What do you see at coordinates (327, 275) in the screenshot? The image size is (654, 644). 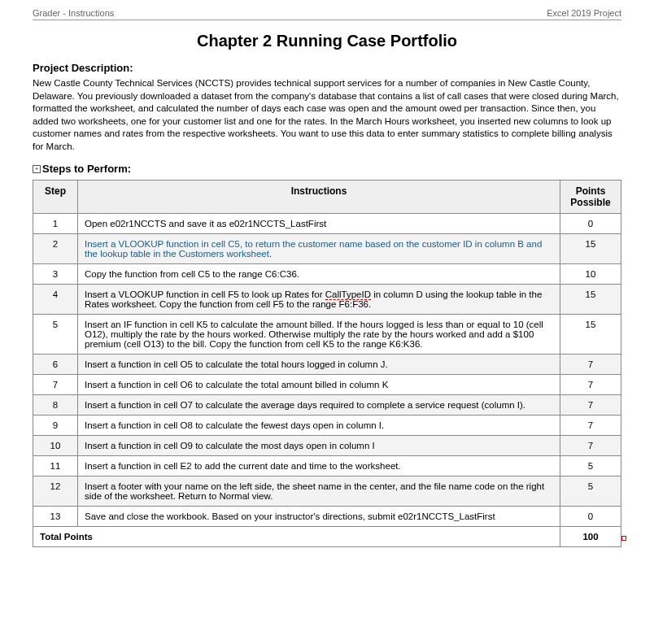 I see `table-row: 3Copy the function from cell C5 to the r…` at bounding box center [327, 275].